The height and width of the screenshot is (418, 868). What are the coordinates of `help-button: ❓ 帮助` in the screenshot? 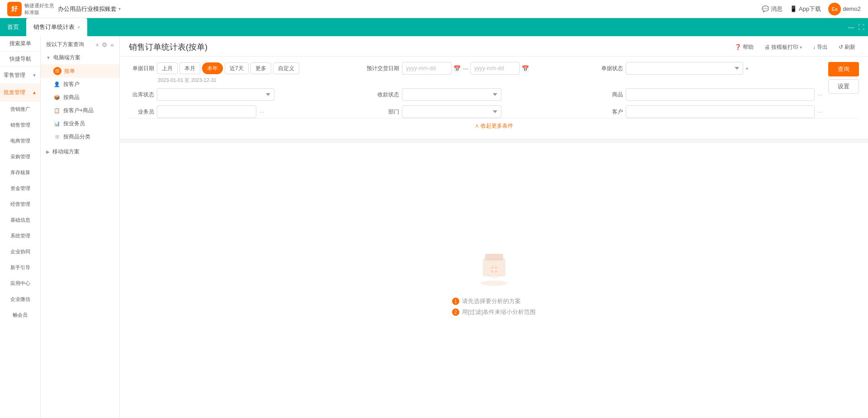 It's located at (744, 47).